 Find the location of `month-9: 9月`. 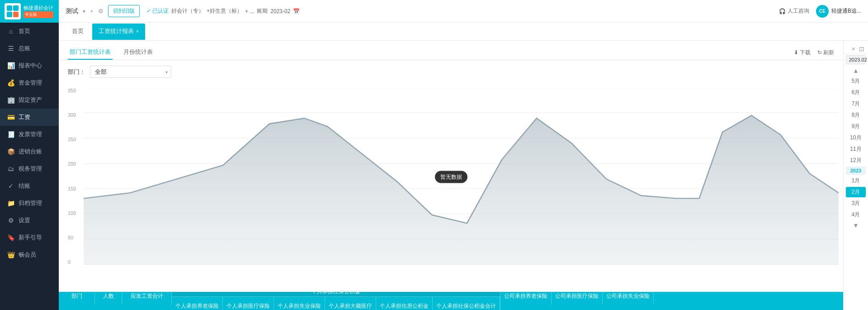

month-9: 9月 is located at coordinates (856, 127).